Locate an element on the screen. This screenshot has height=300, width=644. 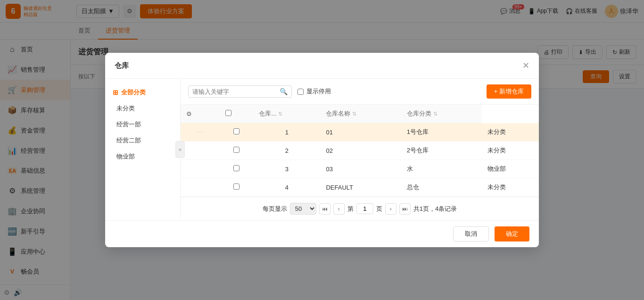
cat-all-label: ⊞ 全部分类 is located at coordinates (142, 92).